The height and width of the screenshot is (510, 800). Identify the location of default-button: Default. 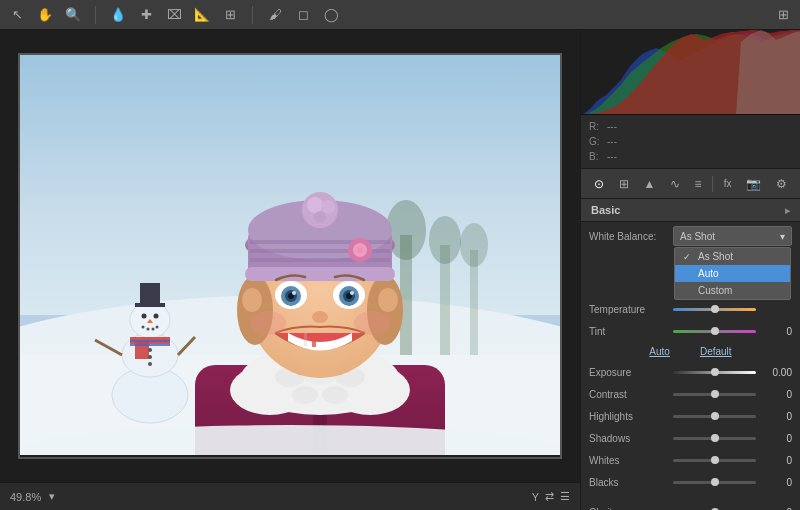
(716, 352).